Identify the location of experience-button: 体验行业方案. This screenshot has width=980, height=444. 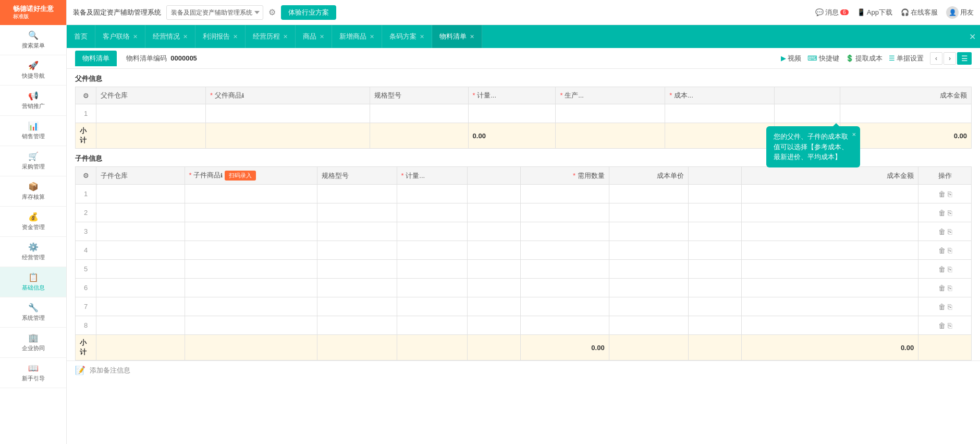
(309, 13).